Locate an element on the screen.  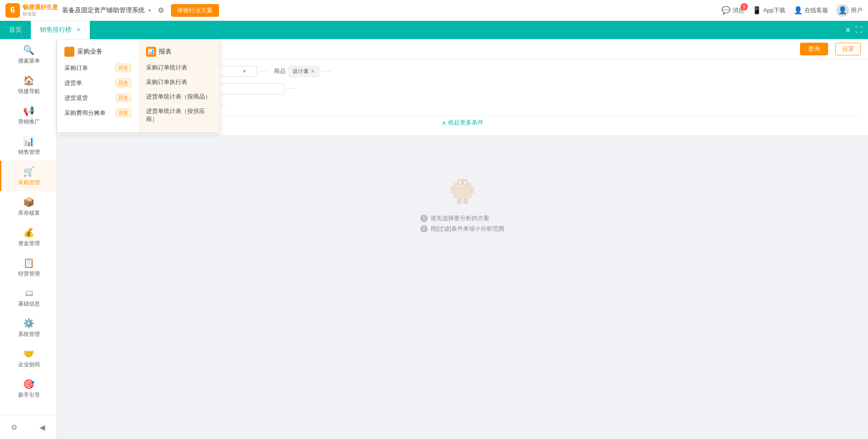
dropdown-item-receive-stats-goods: 进货单统计表（按商品） is located at coordinates (180, 97).